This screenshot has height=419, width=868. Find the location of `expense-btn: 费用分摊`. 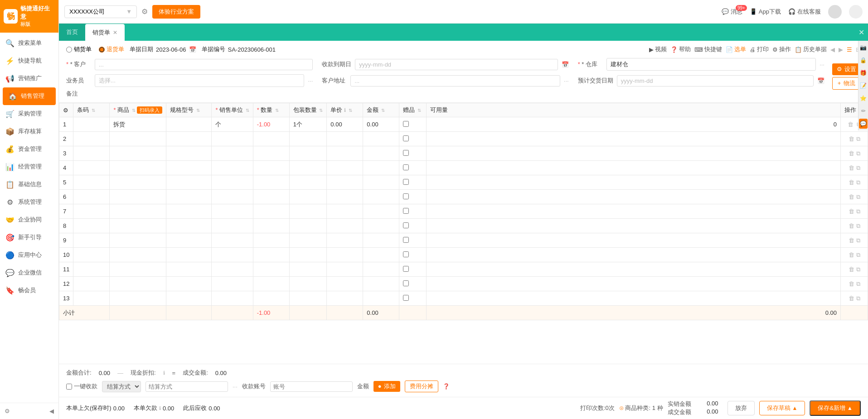

expense-btn: 费用分摊 is located at coordinates (422, 386).